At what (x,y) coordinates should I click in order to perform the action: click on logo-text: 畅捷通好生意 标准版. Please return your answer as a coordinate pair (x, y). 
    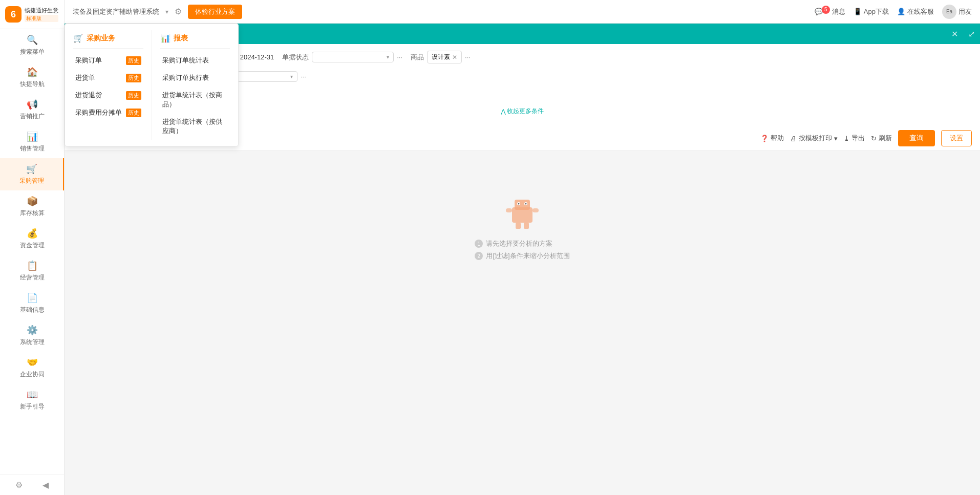
    Looking at the image, I should click on (41, 14).